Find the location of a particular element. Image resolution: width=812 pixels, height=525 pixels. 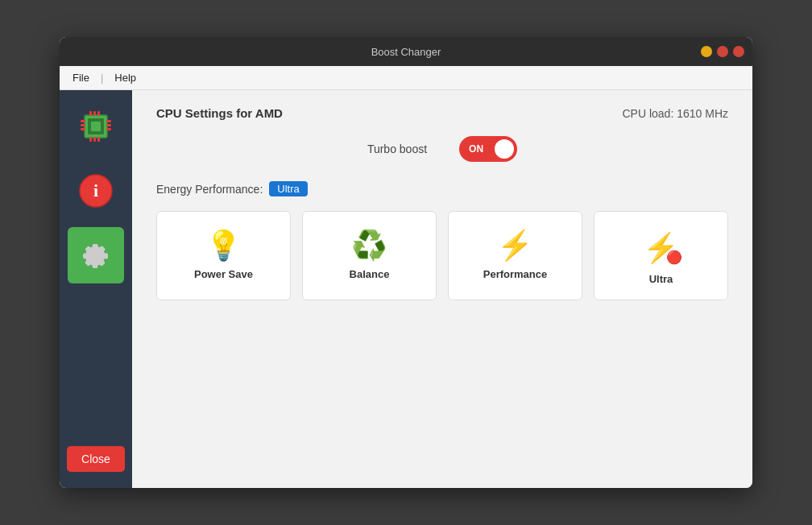

toggle-on-label: ON is located at coordinates (476, 149).